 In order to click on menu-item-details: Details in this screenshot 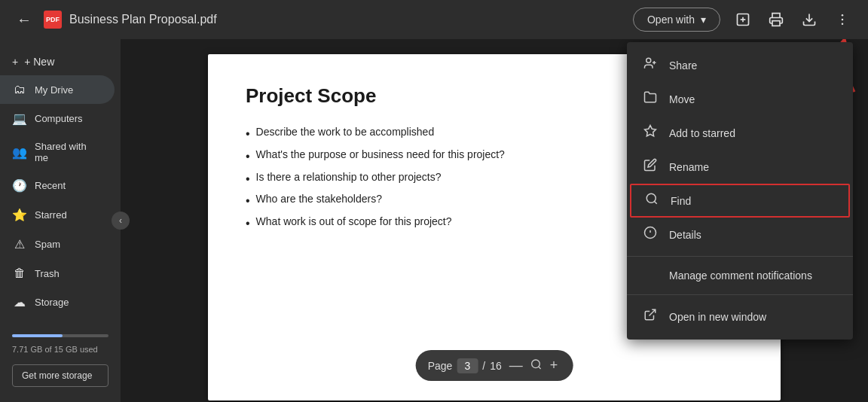, I will do `click(740, 235)`.